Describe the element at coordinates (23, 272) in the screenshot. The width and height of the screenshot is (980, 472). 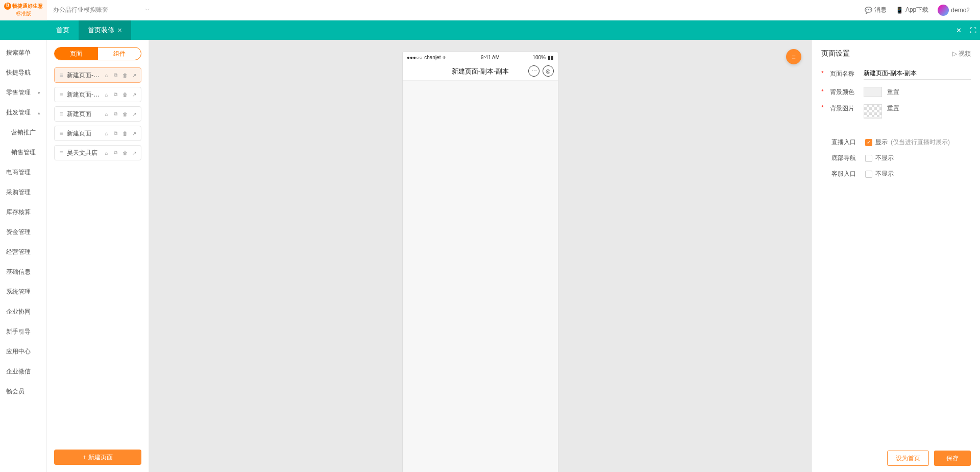
I see `sidebar-item: 基础信息` at that location.